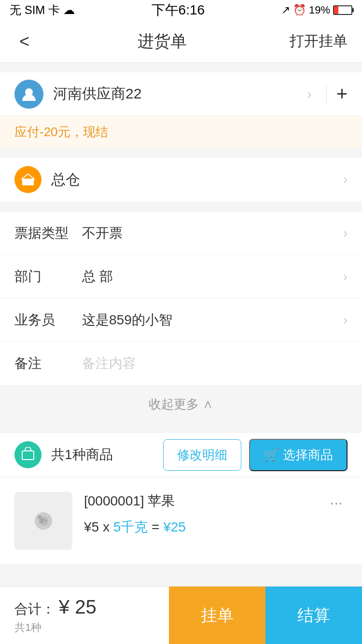 This screenshot has height=644, width=362. I want to click on select-product-label: 选择商品, so click(308, 455).